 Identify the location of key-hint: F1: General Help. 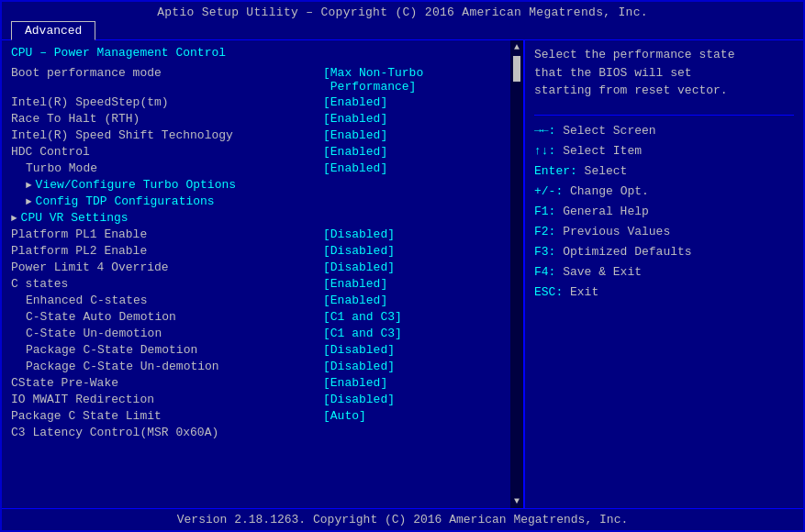
(665, 212).